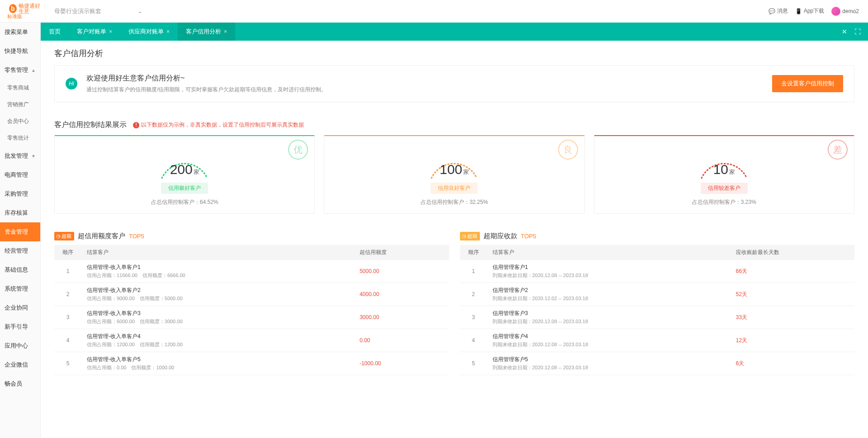 This screenshot has height=438, width=868. I want to click on sidebar-retail-mall: 零售商城, so click(20, 88).